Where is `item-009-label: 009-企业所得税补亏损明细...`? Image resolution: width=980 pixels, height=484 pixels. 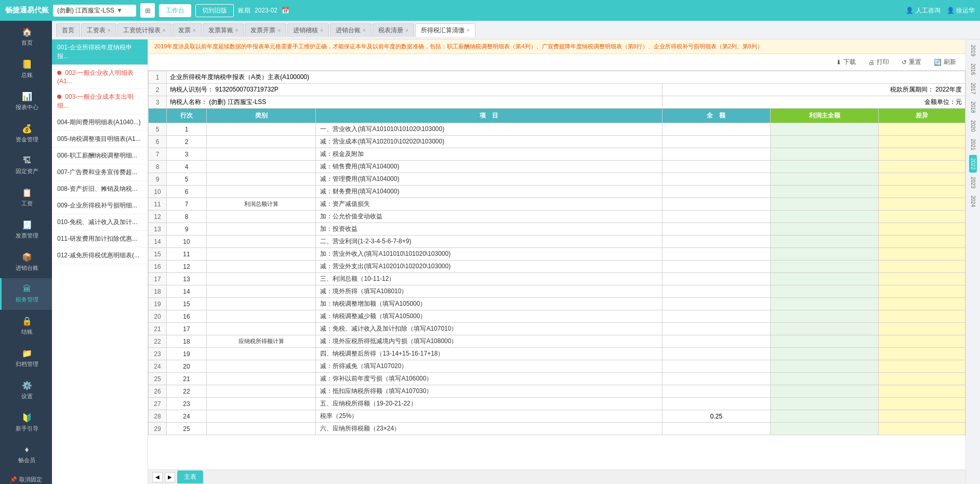 item-009-label: 009-企业所得税补亏损明细... is located at coordinates (97, 205).